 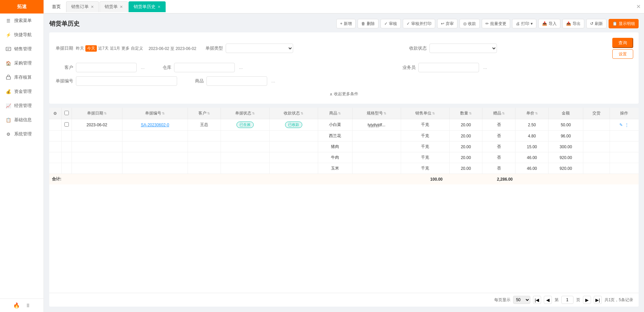 What do you see at coordinates (548, 300) in the screenshot?
I see `page-prev-button: ◀` at bounding box center [548, 300].